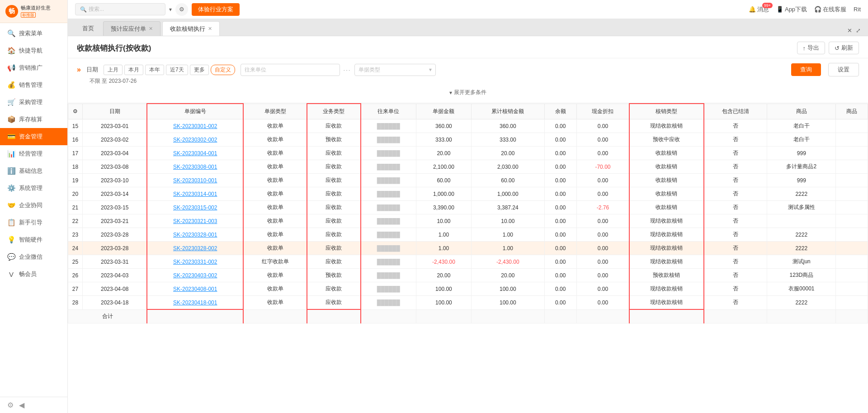 The width and height of the screenshot is (868, 413). Describe the element at coordinates (852, 316) in the screenshot. I see `footer-product2` at that location.